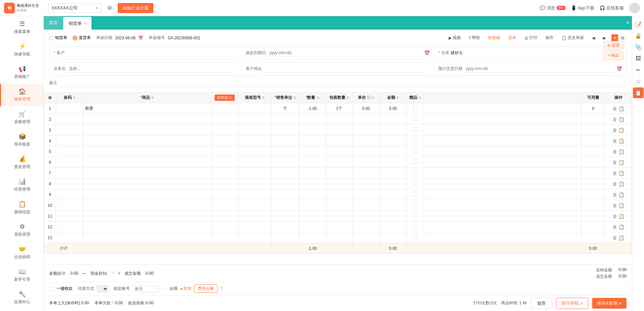 This screenshot has height=311, width=644. I want to click on toolbar-operate-btn: 操作, so click(550, 38).